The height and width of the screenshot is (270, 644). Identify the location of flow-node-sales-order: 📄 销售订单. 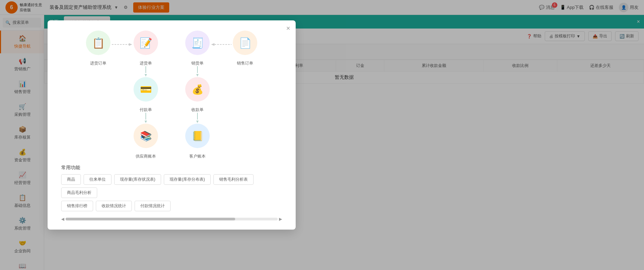
(245, 48).